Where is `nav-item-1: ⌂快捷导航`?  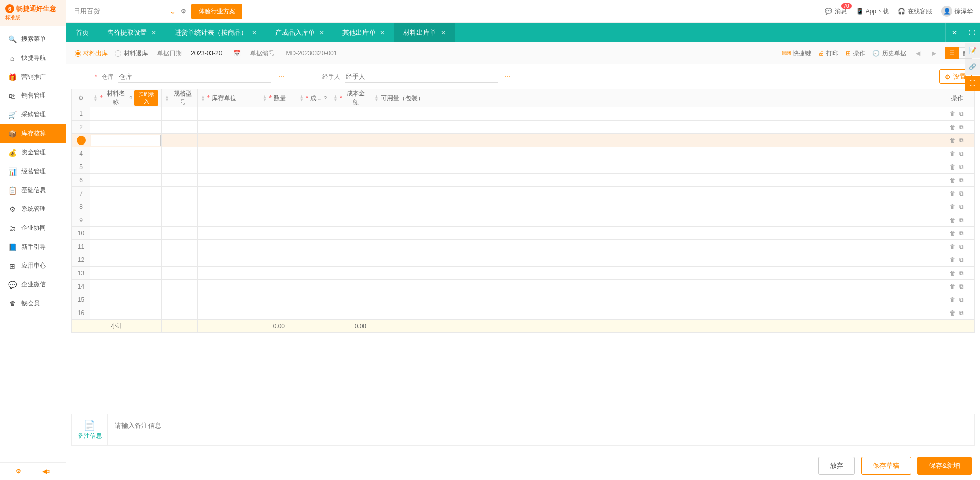 nav-item-1: ⌂快捷导航 is located at coordinates (33, 58).